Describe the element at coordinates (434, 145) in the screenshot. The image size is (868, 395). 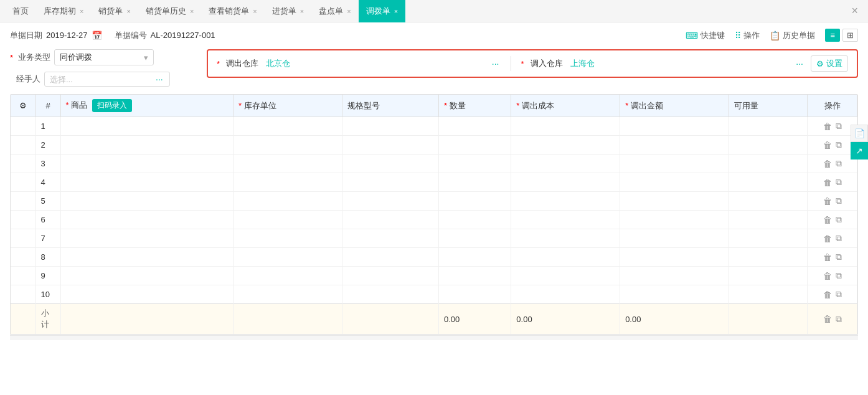
I see `table-row: 2 🗑 ⧉` at that location.